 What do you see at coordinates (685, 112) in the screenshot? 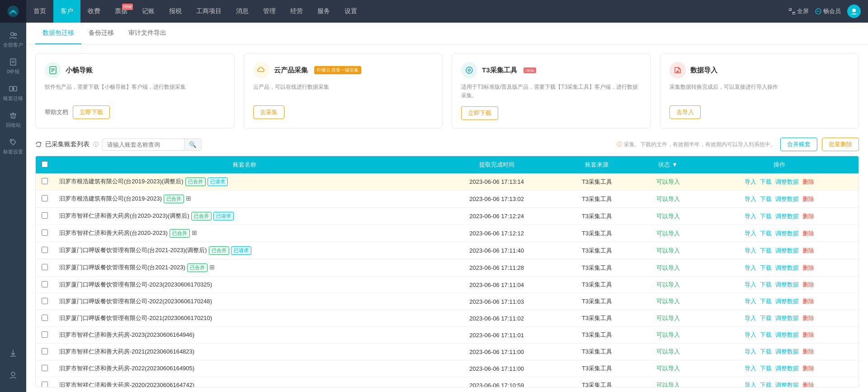
I see `go-import-btn: 去导入` at bounding box center [685, 112].